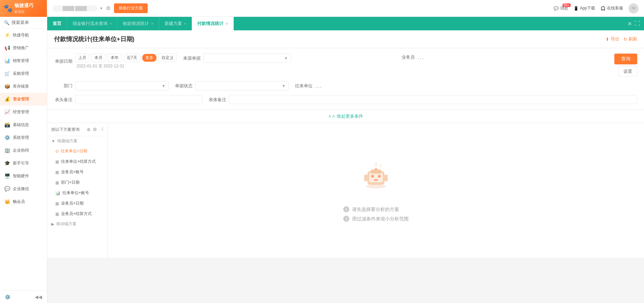  Describe the element at coordinates (78, 162) in the screenshot. I see `scheme-item-partner-settle: ▦ 往来单位+结算方式` at that location.